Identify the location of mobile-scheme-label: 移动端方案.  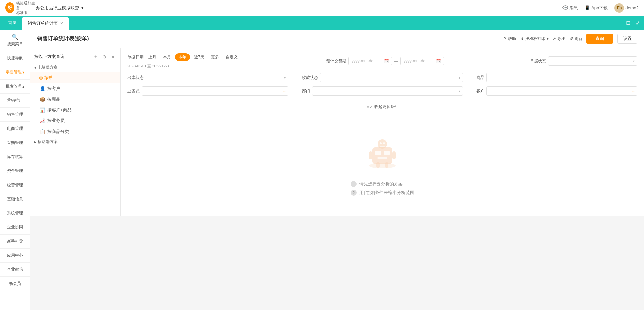
(48, 142).